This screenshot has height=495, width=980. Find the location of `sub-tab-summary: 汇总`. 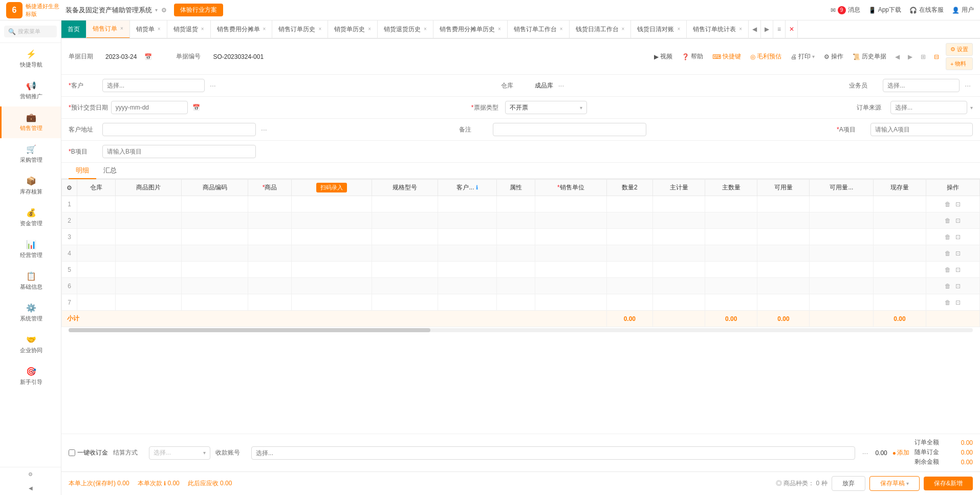

sub-tab-summary: 汇总 is located at coordinates (110, 171).